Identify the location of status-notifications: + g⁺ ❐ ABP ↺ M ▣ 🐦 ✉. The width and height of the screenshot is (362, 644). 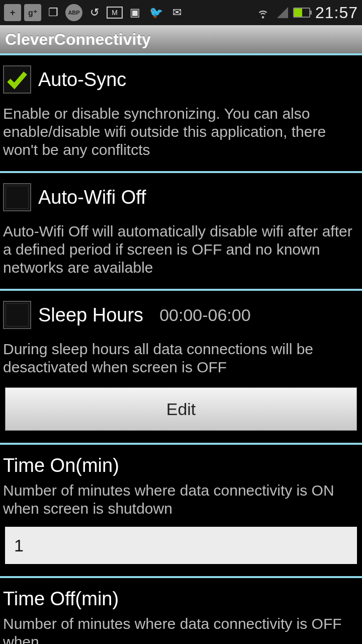
(95, 13).